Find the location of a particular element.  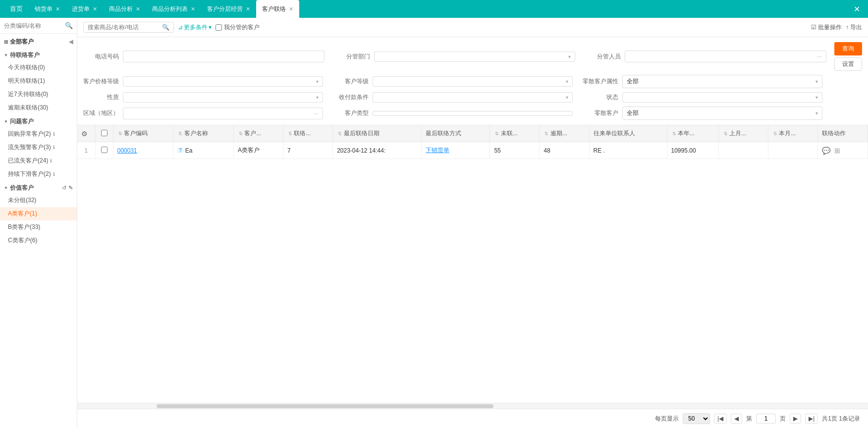

sidebar-item-未分组: 未分组(32) is located at coordinates (39, 200).